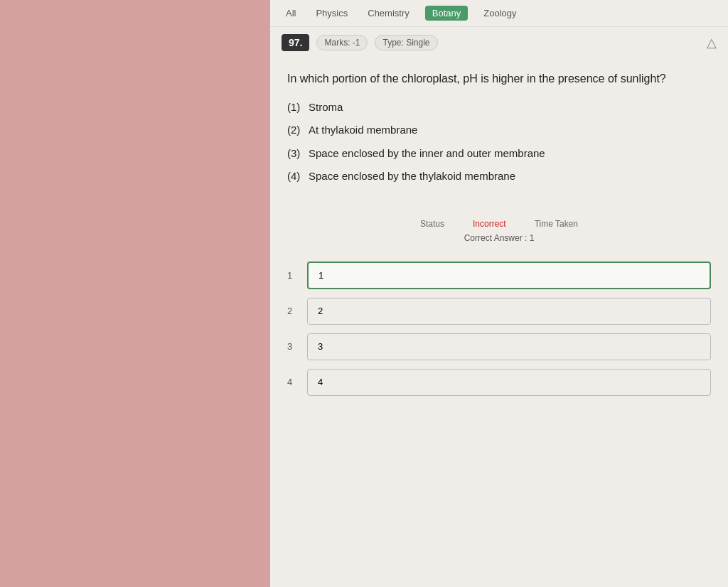 The image size is (728, 587). What do you see at coordinates (509, 347) in the screenshot?
I see `answer-box-3: 3` at bounding box center [509, 347].